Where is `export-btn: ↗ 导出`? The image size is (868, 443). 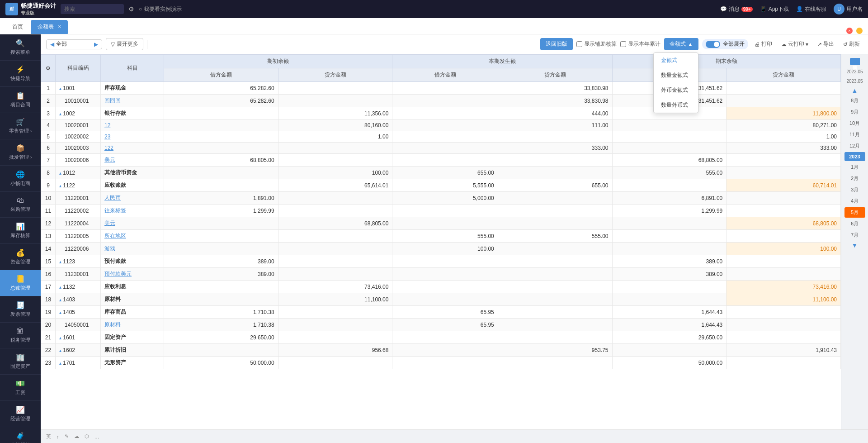
export-btn: ↗ 导出 is located at coordinates (826, 44).